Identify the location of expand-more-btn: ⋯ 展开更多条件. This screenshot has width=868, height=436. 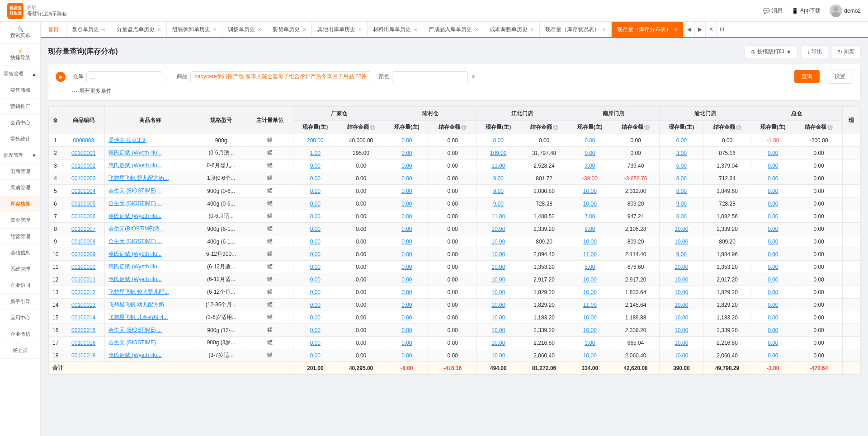
(462, 91).